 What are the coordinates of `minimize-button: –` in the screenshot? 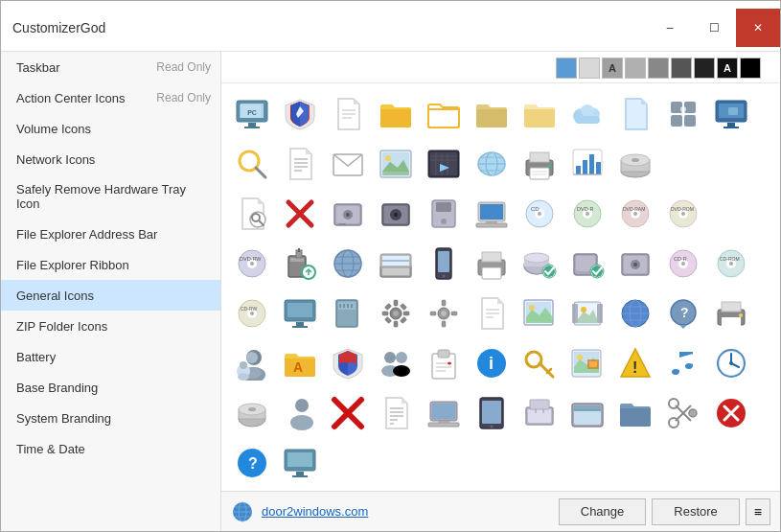 It's located at (670, 28).